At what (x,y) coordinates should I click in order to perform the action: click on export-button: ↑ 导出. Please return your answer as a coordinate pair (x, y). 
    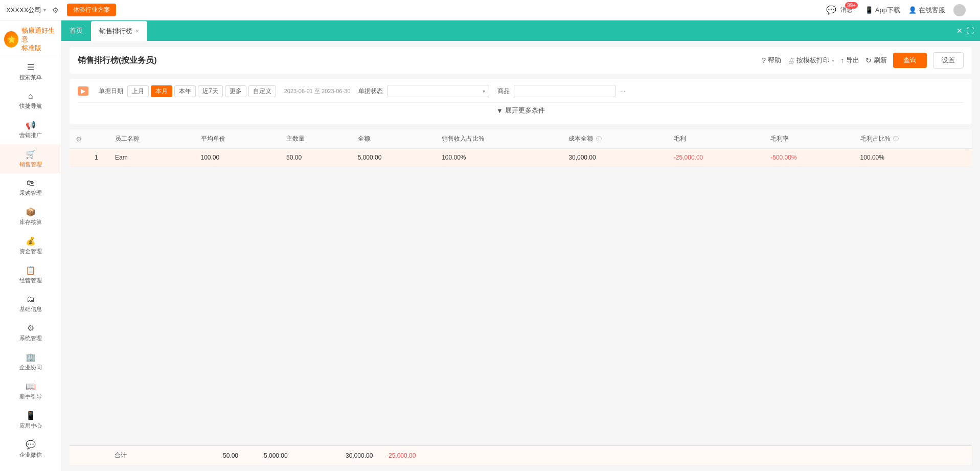
    Looking at the image, I should click on (850, 60).